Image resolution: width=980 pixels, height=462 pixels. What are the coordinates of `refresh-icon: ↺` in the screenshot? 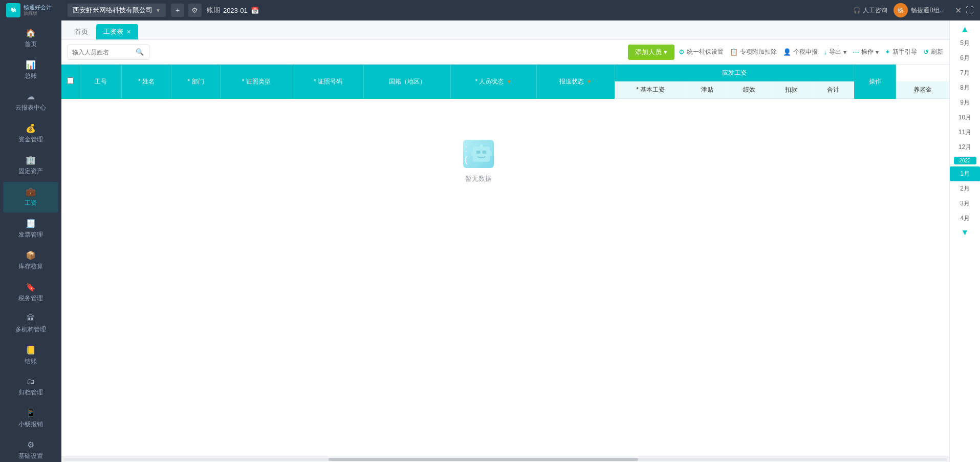 It's located at (926, 52).